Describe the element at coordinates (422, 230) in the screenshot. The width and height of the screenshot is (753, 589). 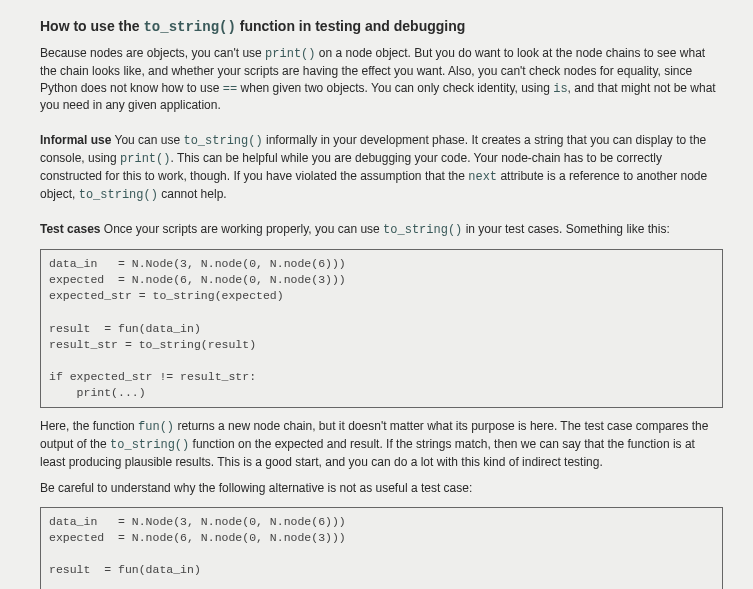
I see `tostring-code-3: to_string()` at that location.